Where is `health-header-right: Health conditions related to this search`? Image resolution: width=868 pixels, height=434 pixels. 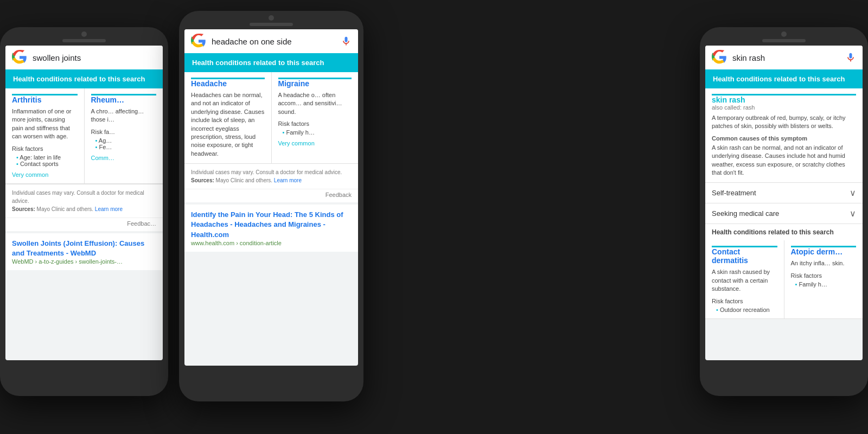 health-header-right: Health conditions related to this search is located at coordinates (784, 79).